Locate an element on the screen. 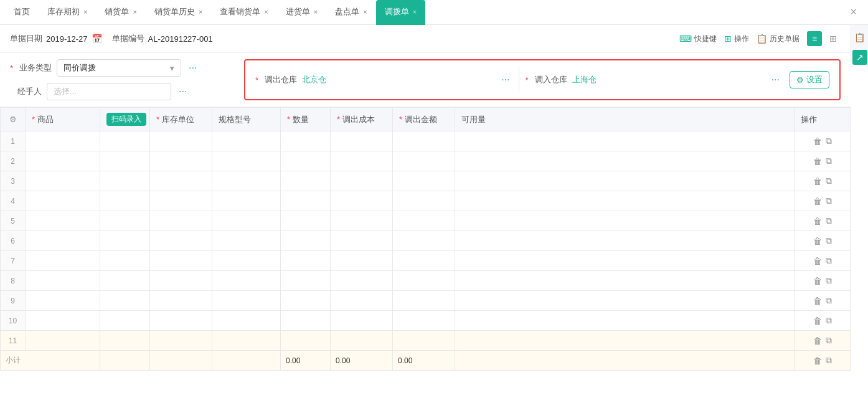 The height and width of the screenshot is (395, 868). copy-icon-4: ⧉ is located at coordinates (829, 201).